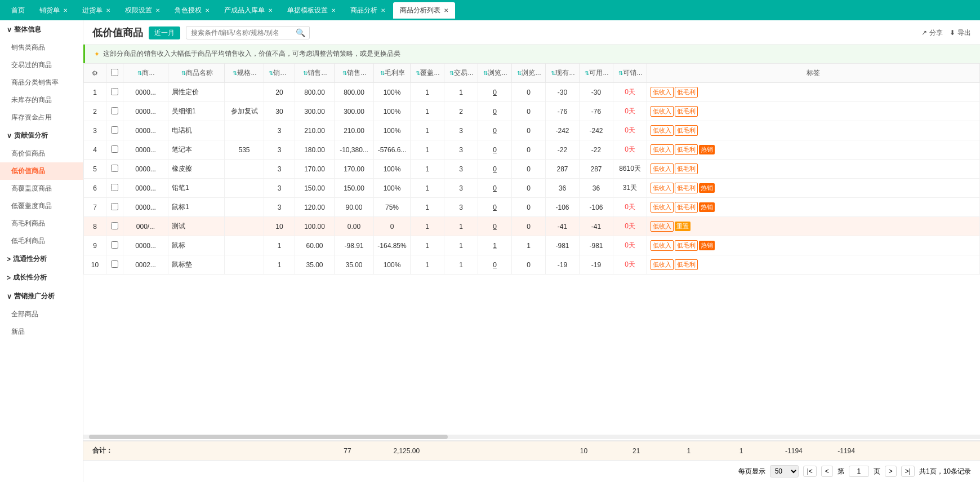 Image resolution: width=980 pixels, height=482 pixels. Describe the element at coordinates (244, 73) in the screenshot. I see `col-spec: ⇅规格...` at that location.